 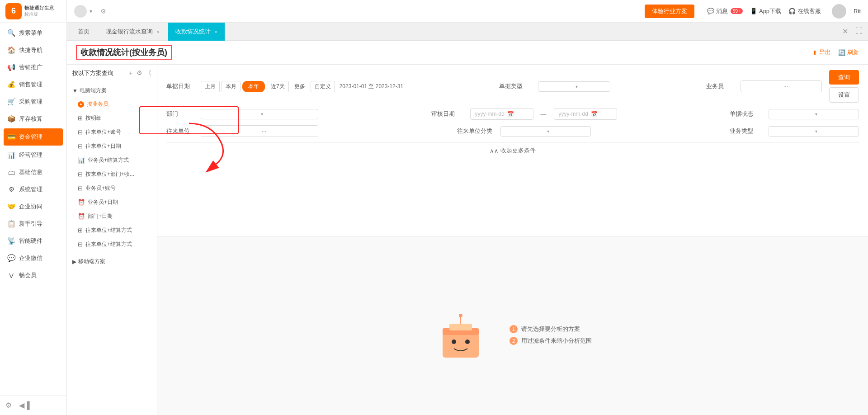 I want to click on collapse-button: ∧∧ 收起更多条件, so click(x=513, y=150).